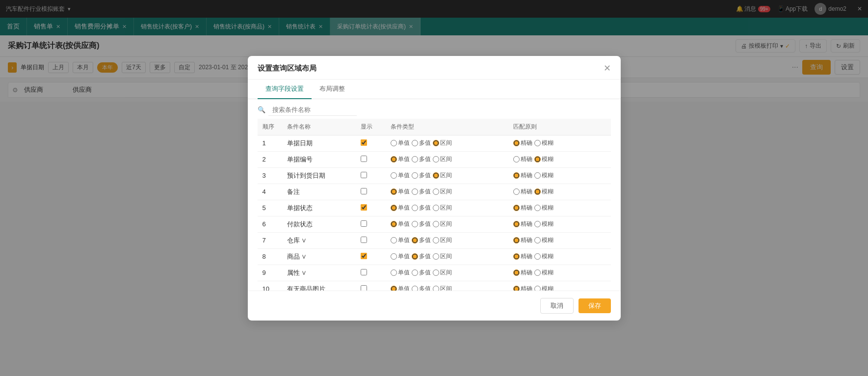  Describe the element at coordinates (434, 89) in the screenshot. I see `modal-tabs: 查询字段设置 布局调整` at that location.